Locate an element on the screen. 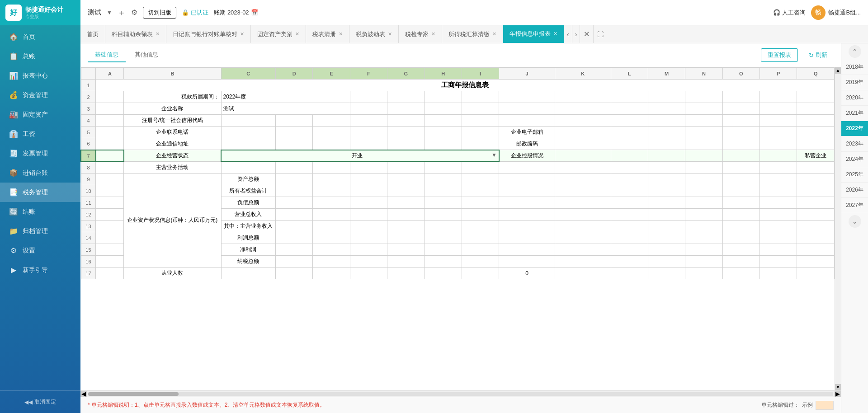 This screenshot has height=413, width=868. cell-12-q is located at coordinates (816, 215).